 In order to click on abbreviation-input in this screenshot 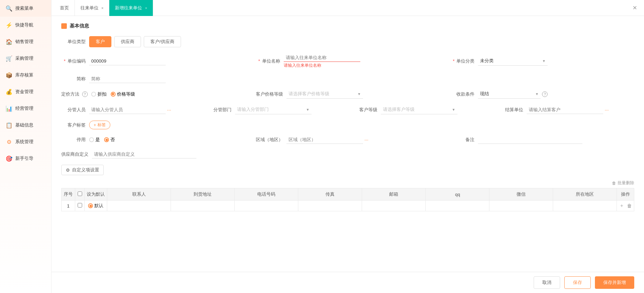, I will do `click(127, 79)`.